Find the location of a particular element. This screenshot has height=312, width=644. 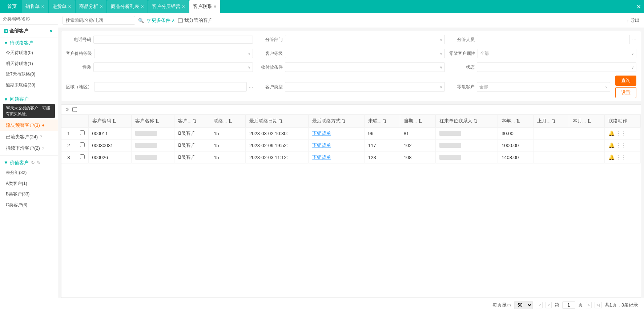

th-last-month: 上月...⇅ is located at coordinates (551, 121).